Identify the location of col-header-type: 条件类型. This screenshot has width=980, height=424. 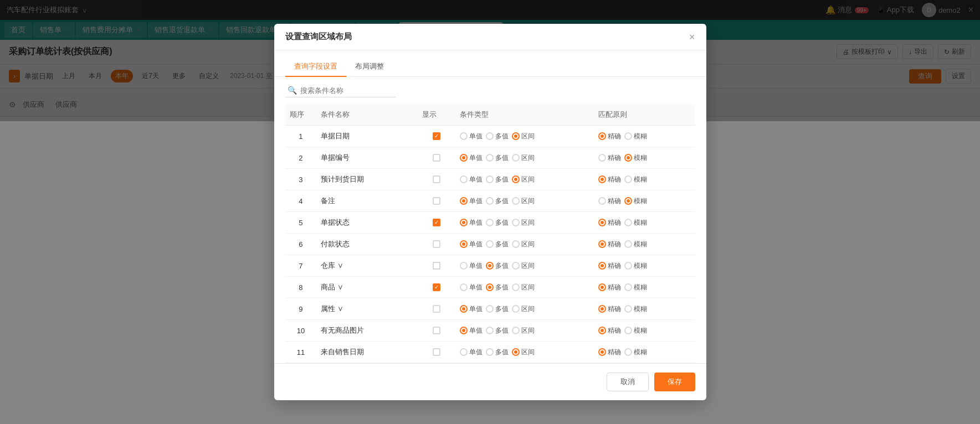
(525, 113).